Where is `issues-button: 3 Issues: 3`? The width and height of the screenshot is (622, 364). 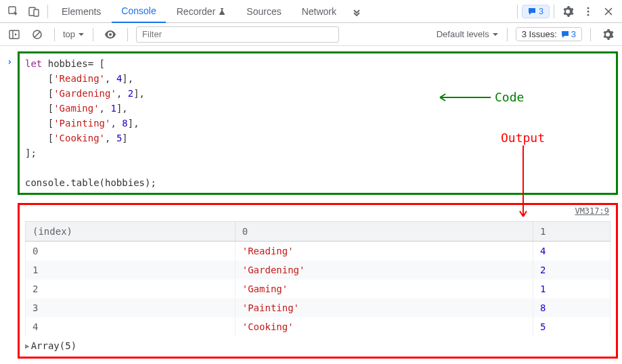
issues-button: 3 Issues: 3 is located at coordinates (549, 34).